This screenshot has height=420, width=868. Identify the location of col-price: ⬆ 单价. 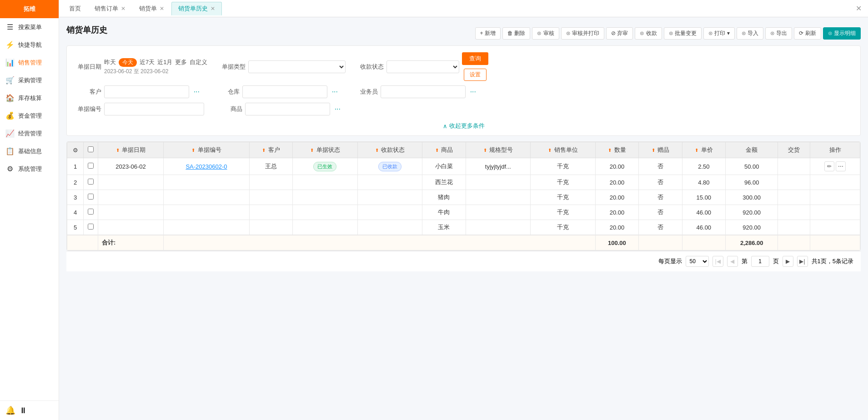
(704, 150).